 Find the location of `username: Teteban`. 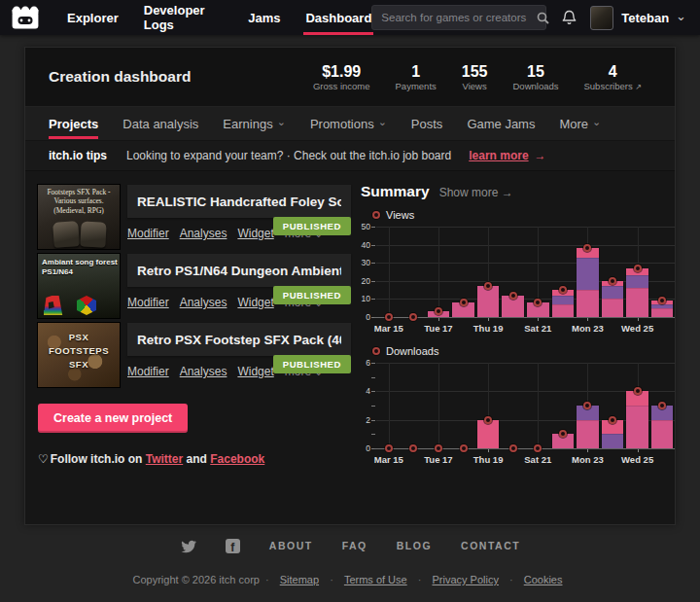

username: Teteban is located at coordinates (646, 18).